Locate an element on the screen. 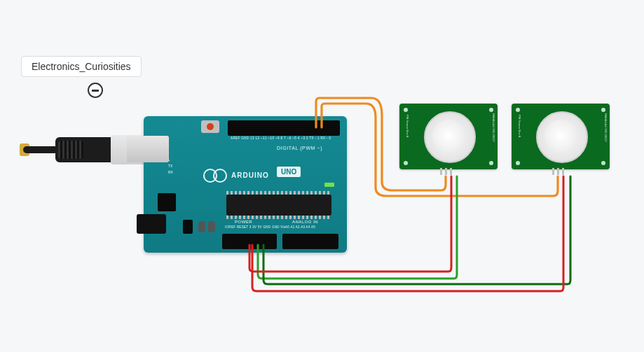 This screenshot has height=352, width=644. pir-sensor-1: PIR Sensor Rev B PARALLAX 555-28027 is located at coordinates (448, 136).